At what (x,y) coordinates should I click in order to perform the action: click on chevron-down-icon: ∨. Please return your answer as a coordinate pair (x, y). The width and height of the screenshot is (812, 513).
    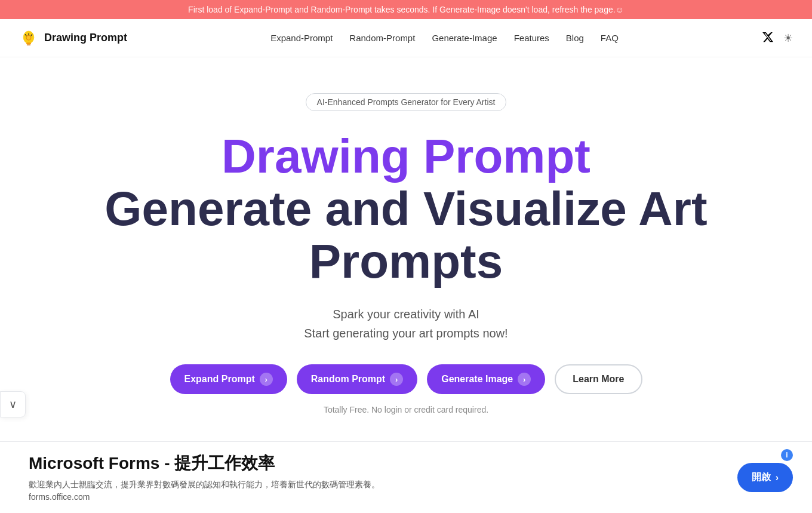
    Looking at the image, I should click on (13, 404).